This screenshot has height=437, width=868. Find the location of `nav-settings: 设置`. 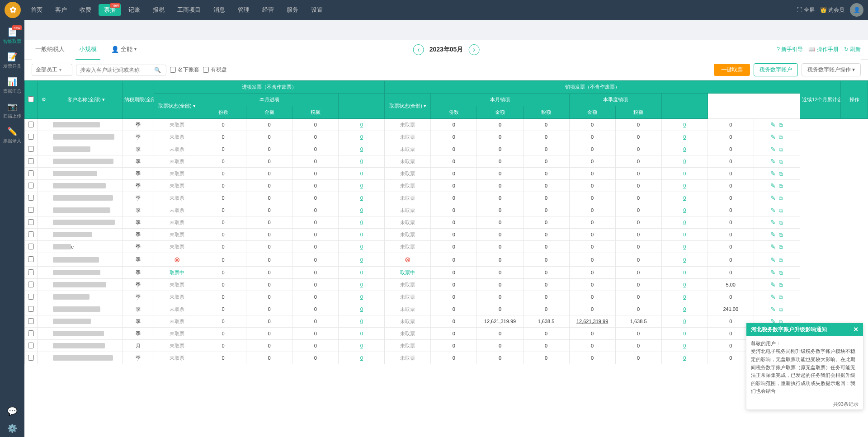

nav-settings: 设置 is located at coordinates (317, 10).